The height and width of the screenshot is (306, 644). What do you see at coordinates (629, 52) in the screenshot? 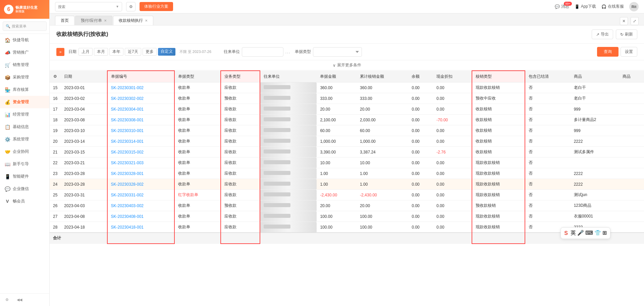
I see `filter-setting-button: 设置` at bounding box center [629, 52].